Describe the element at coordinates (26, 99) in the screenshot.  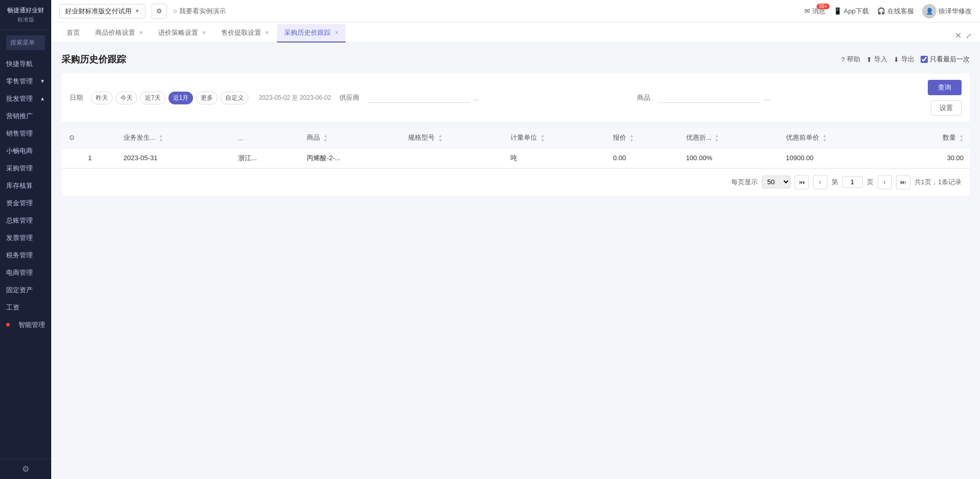
I see `sidebar-item-wholesale: 批发管理 ▲` at that location.